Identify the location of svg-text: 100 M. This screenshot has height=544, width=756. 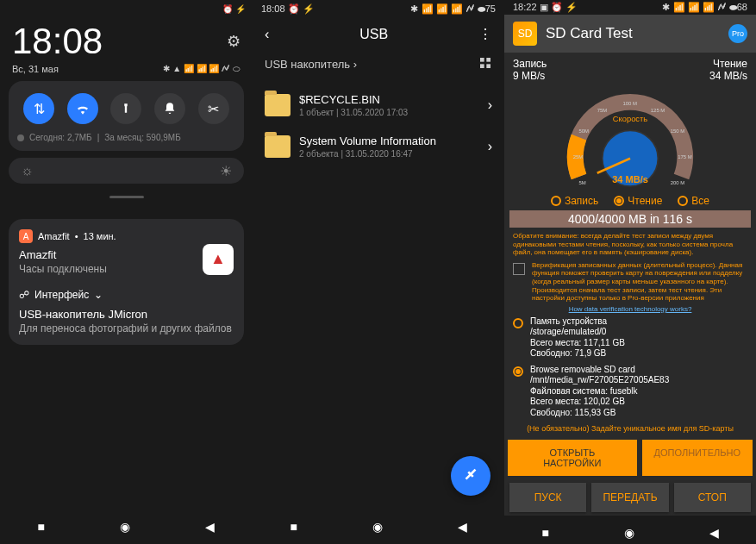
(631, 103).